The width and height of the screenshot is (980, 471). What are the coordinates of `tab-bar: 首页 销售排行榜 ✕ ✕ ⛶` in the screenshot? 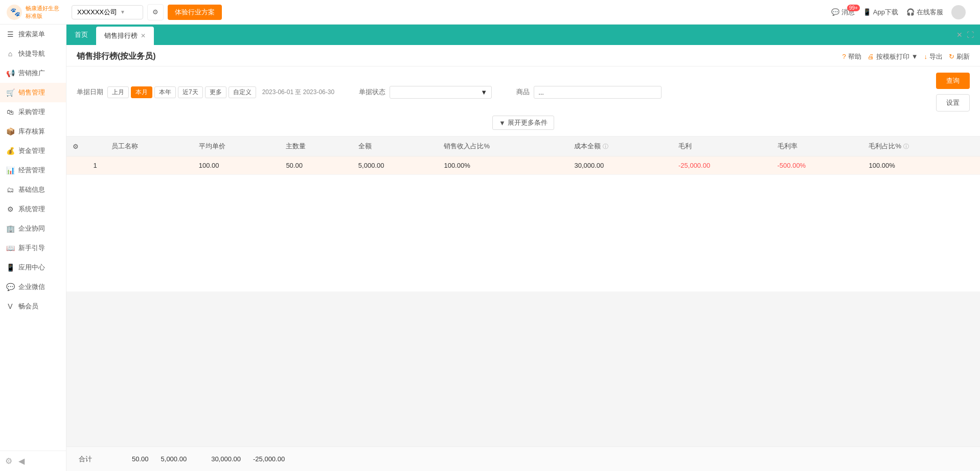 It's located at (523, 35).